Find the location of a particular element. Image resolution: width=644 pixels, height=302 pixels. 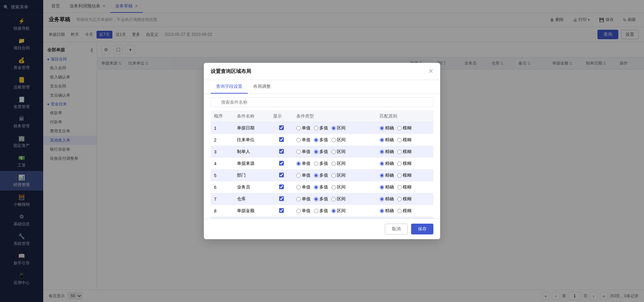

match-radio-精确-4: 精确 is located at coordinates (387, 163).